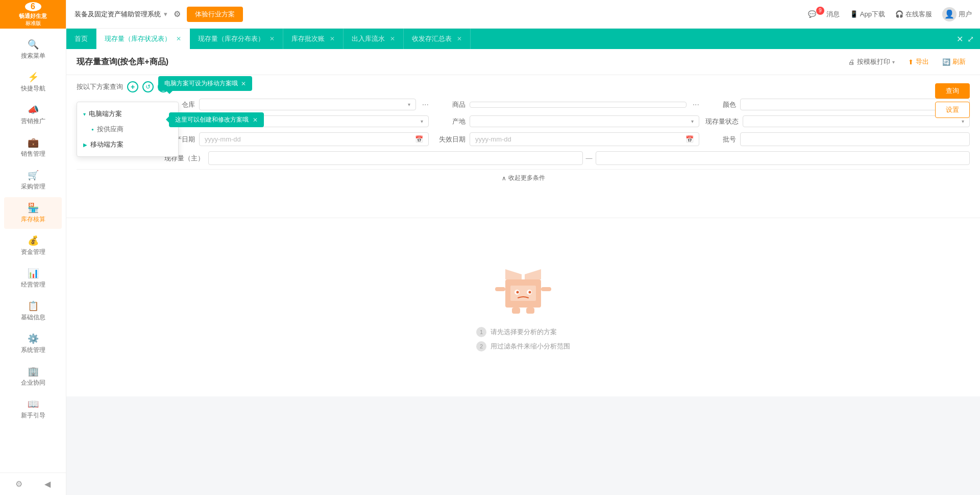  I want to click on close-all-tabs-icon: ✕, so click(960, 39).